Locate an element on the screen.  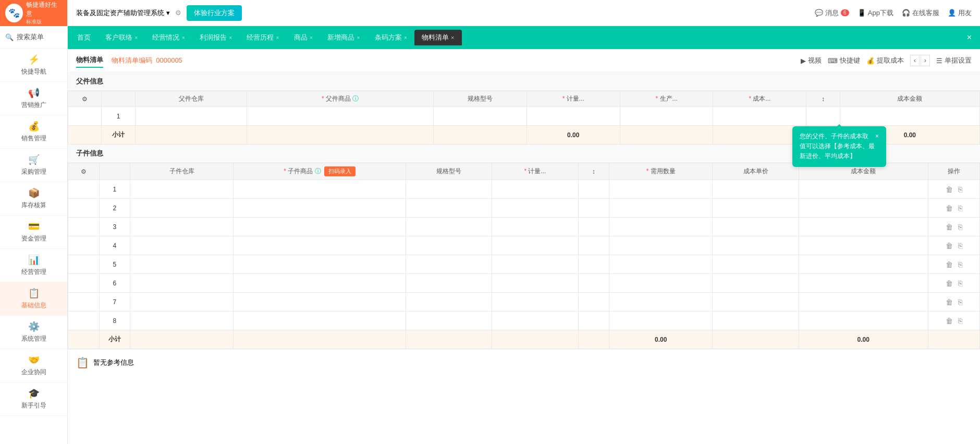
user-button: 👤 用友 is located at coordinates (960, 13).